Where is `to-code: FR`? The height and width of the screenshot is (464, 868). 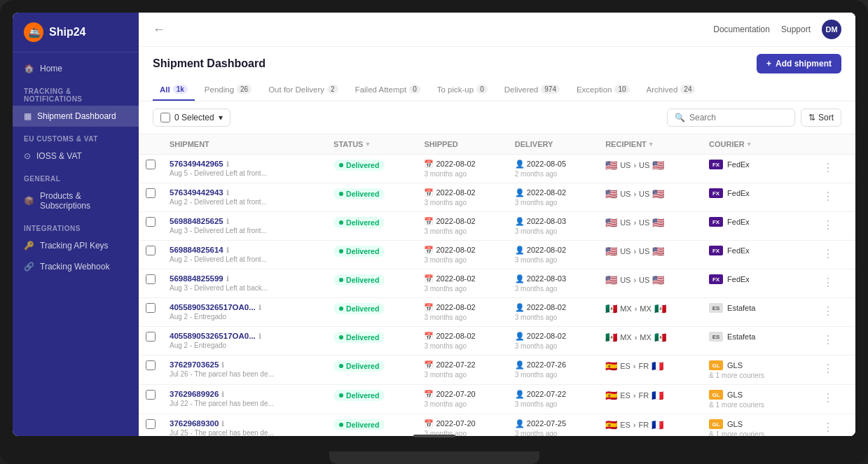
to-code: FR is located at coordinates (645, 366).